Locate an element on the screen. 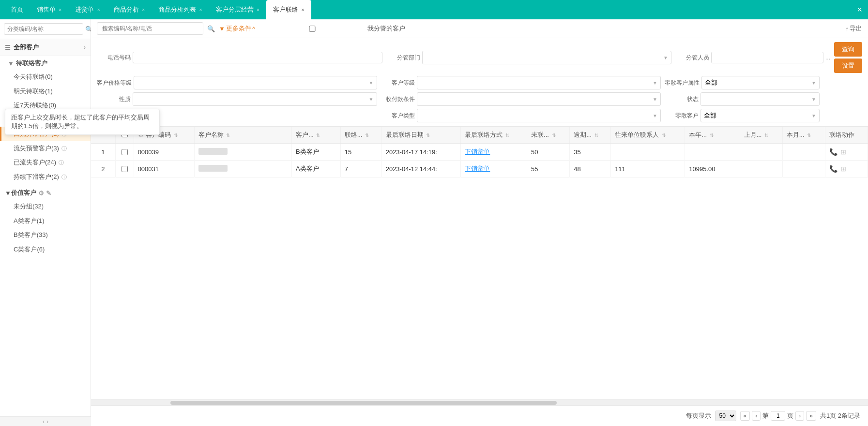  sort-tmonth-icon: ⇅ is located at coordinates (809, 135).